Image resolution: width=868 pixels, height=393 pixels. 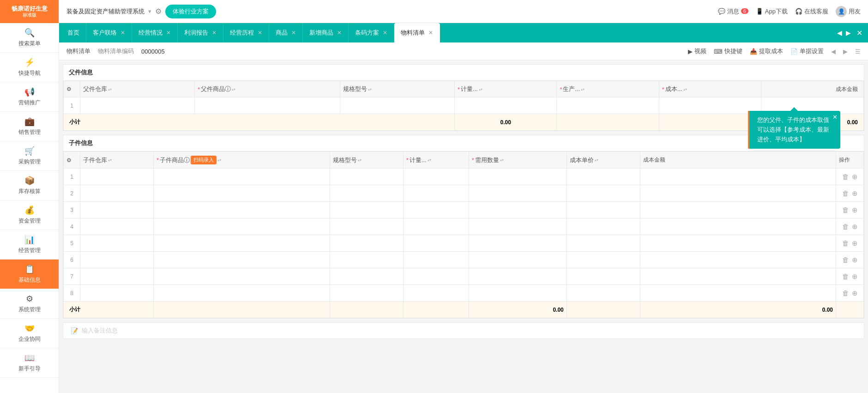 I want to click on sidebar-item-quick-nav: ⚡快捷导航, so click(x=30, y=67).